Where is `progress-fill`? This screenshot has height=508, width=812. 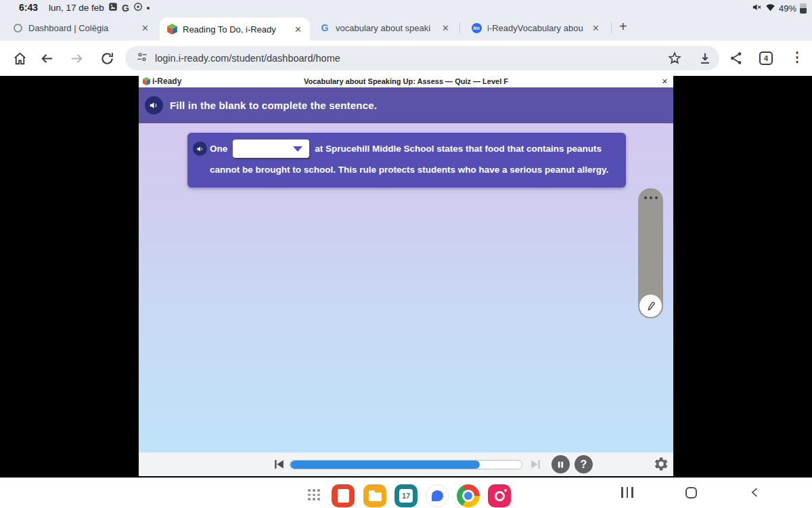 progress-fill is located at coordinates (385, 465).